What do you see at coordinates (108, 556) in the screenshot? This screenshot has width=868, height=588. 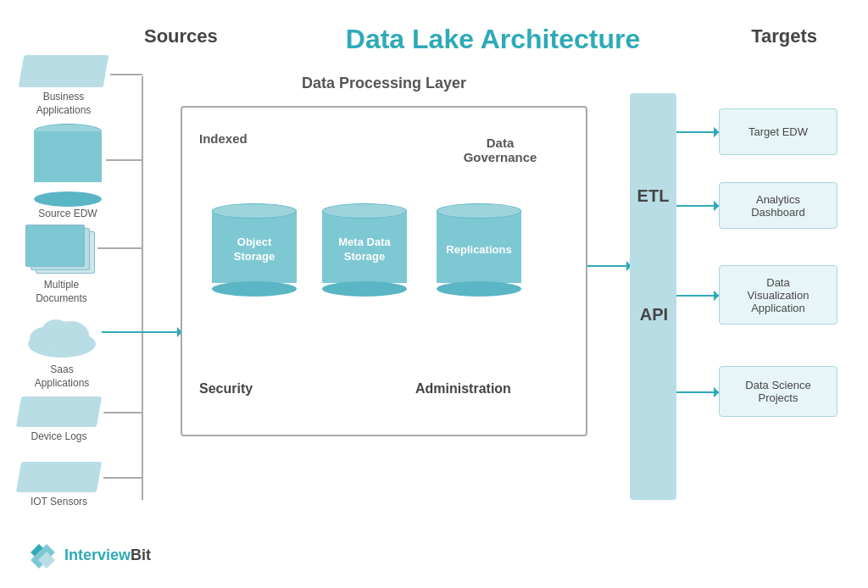 I see `logo-text: InterviewBit` at bounding box center [108, 556].